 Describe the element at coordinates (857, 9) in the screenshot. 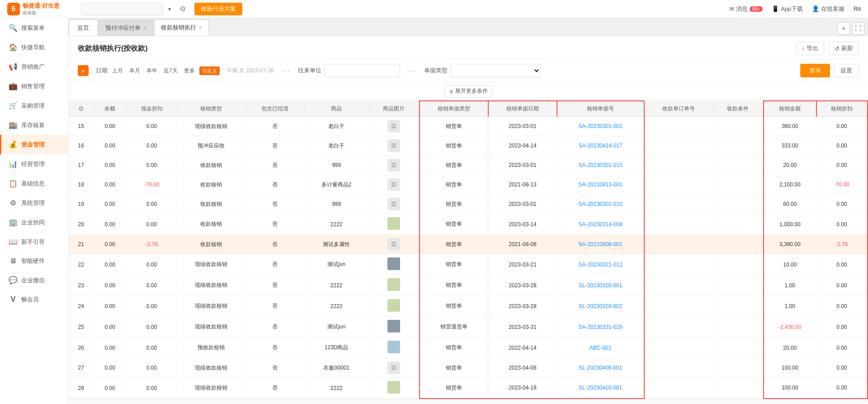

I see `user-name: Rit` at that location.